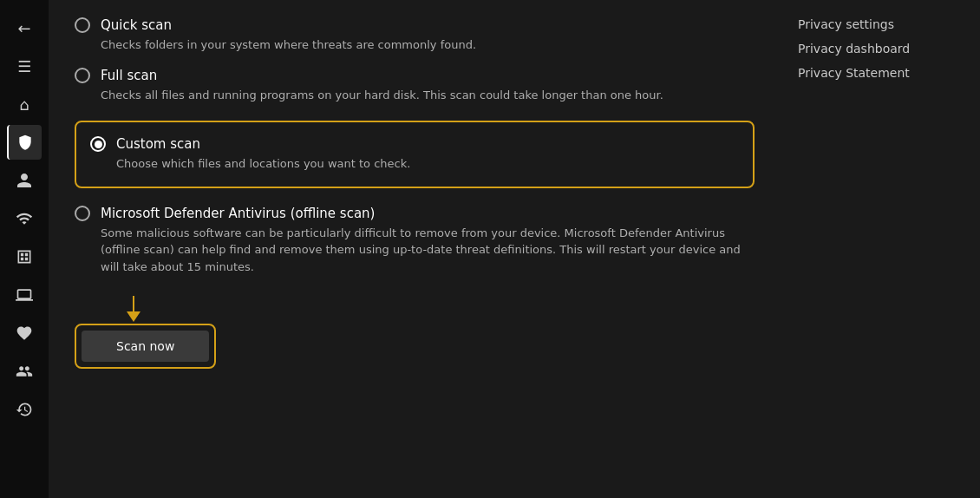 Image resolution: width=980 pixels, height=498 pixels. Describe the element at coordinates (136, 25) in the screenshot. I see `quick-scan-title: Quick scan` at that location.